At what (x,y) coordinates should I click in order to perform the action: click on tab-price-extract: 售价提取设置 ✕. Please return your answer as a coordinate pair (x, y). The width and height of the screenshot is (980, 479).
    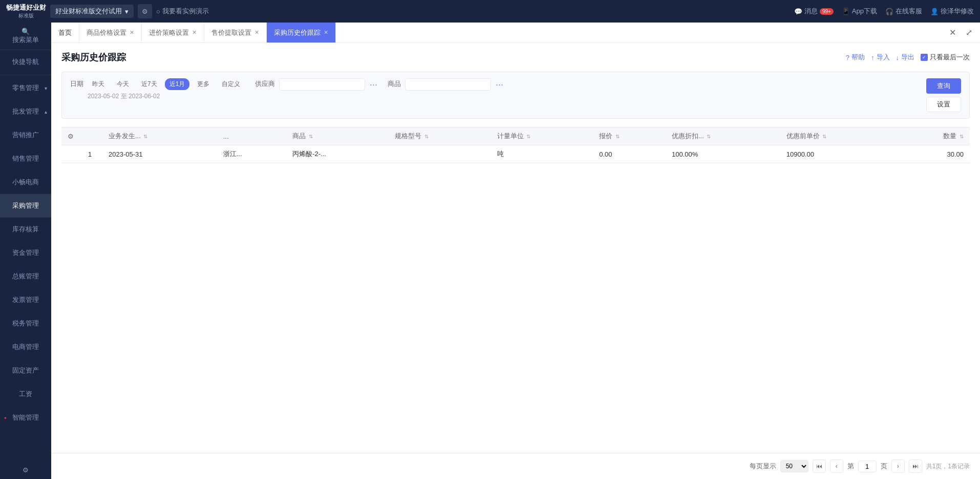
    Looking at the image, I should click on (236, 33).